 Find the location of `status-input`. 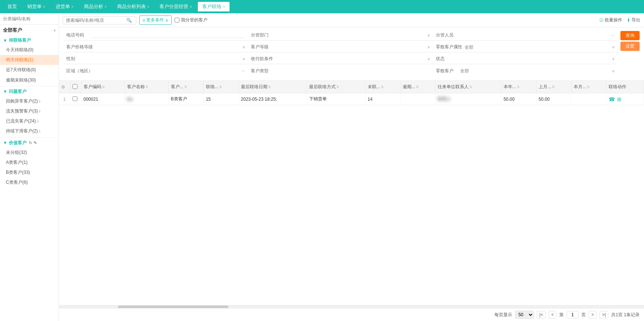

status-input is located at coordinates (535, 59).